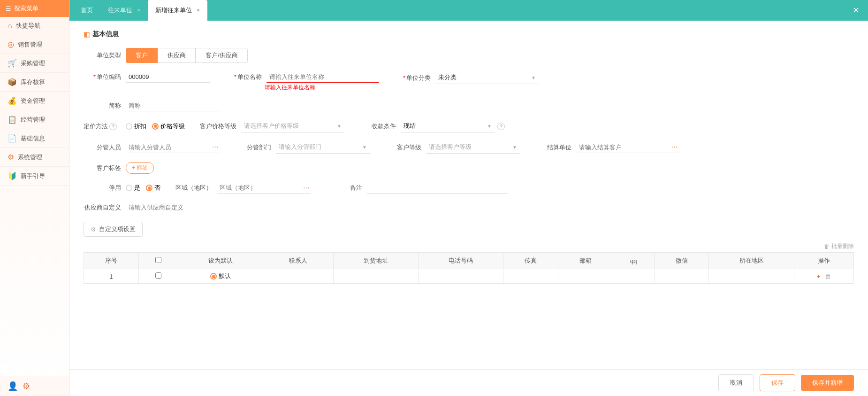 The width and height of the screenshot is (868, 396). Describe the element at coordinates (177, 10) in the screenshot. I see `tab-new-partner: 新增往来单位 ×` at that location.